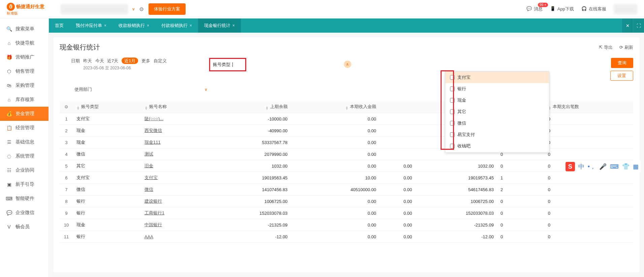 This screenshot has width=644, height=277. I want to click on dropdown-item: 收钱吧, so click(497, 146).